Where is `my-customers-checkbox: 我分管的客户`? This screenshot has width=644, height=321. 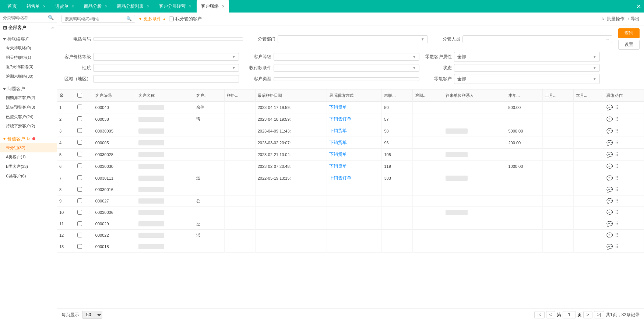 my-customers-checkbox: 我分管的客户 is located at coordinates (186, 19).